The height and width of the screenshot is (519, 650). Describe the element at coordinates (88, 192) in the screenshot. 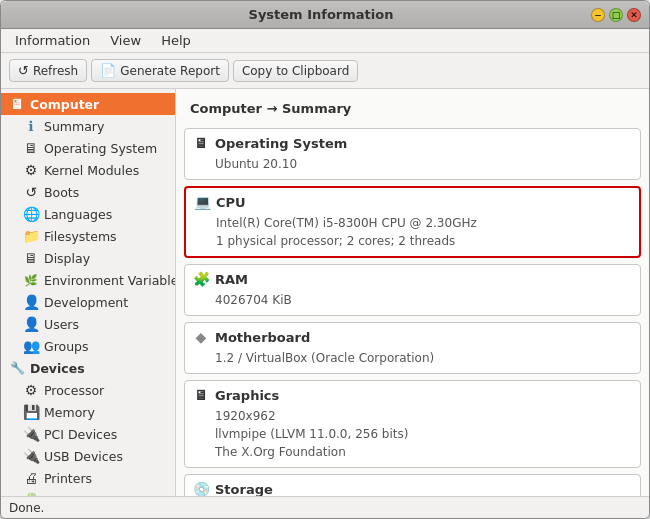

I see `sidebar-item-boots: ↺ Boots` at that location.